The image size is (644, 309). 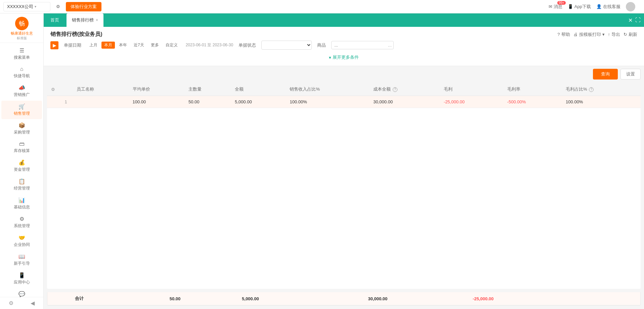 What do you see at coordinates (390, 45) in the screenshot?
I see `goods-more-icon: …` at bounding box center [390, 45].